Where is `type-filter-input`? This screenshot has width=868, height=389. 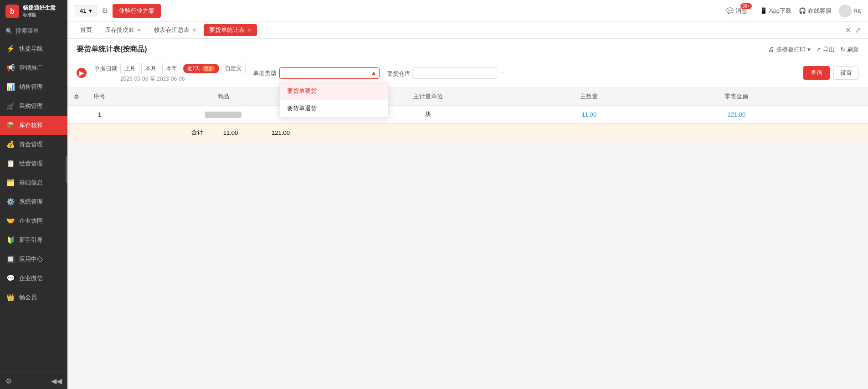
type-filter-input is located at coordinates (329, 73).